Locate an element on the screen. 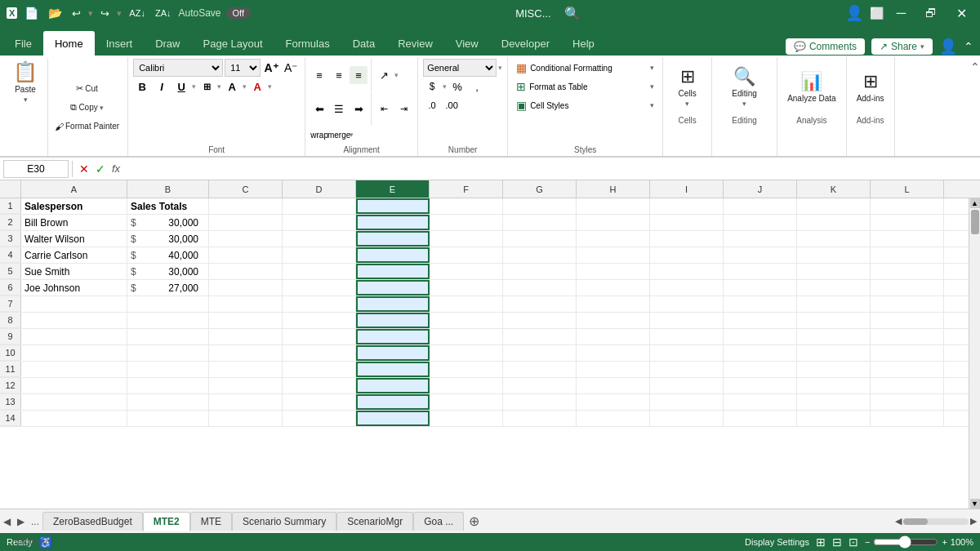 This screenshot has width=980, height=551. cell-E8 is located at coordinates (393, 320).